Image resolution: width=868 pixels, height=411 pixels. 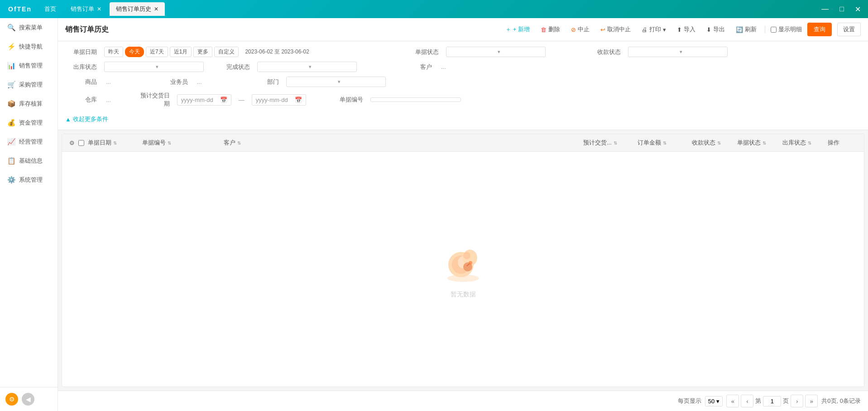 I want to click on header-date: 单据日期 ⇅, so click(x=111, y=143).